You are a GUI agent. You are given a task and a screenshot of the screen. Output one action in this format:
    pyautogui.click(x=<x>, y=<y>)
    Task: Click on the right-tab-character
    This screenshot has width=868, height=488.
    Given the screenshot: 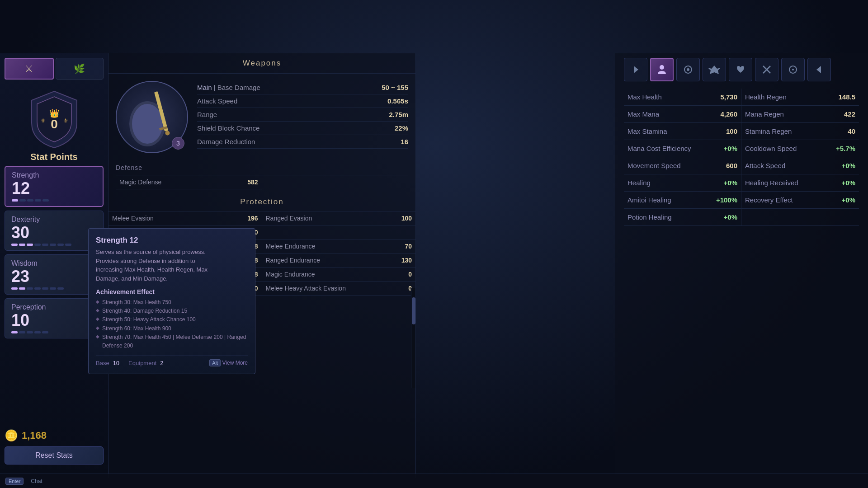 What is the action you would take?
    pyautogui.click(x=662, y=70)
    